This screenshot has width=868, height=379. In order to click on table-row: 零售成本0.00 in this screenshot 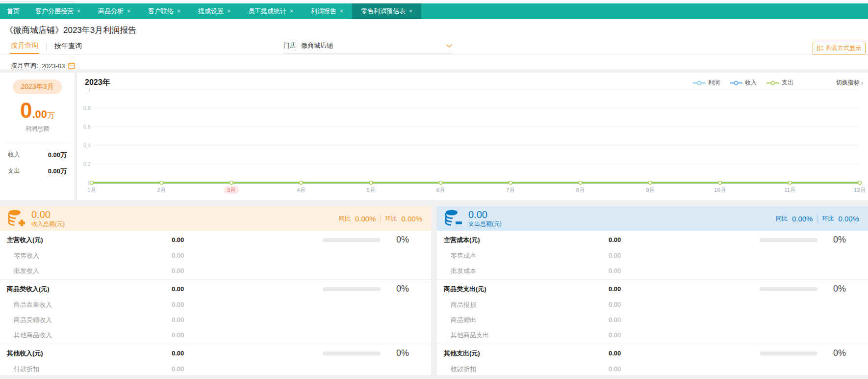, I will do `click(652, 255)`.